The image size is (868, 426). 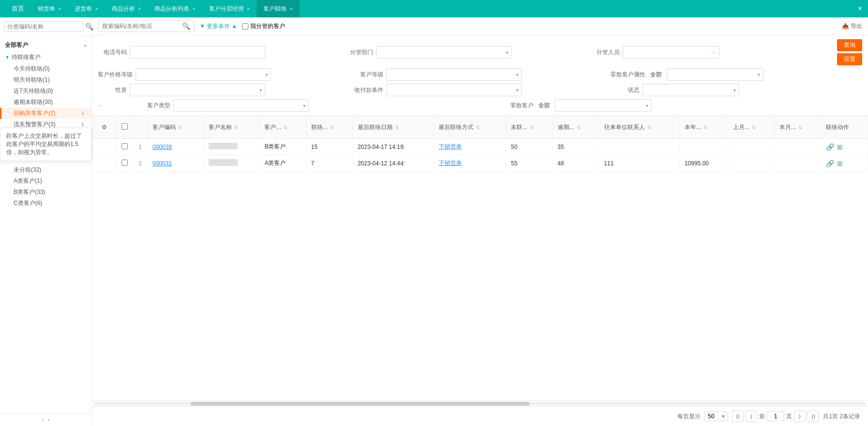 What do you see at coordinates (46, 103) in the screenshot?
I see `sidebar-item-overdue: 逾期未联络(30)` at bounding box center [46, 103].